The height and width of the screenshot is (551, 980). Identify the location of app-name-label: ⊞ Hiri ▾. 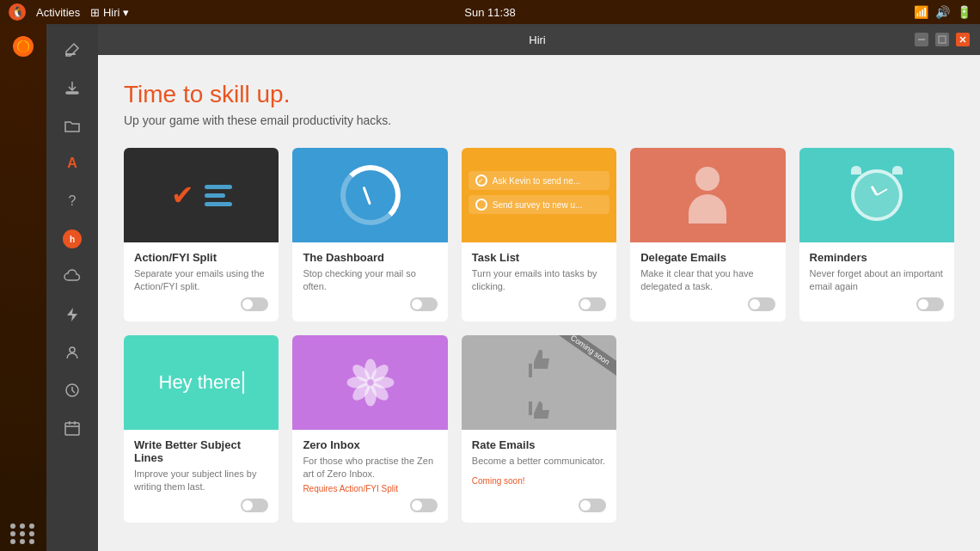
(110, 12).